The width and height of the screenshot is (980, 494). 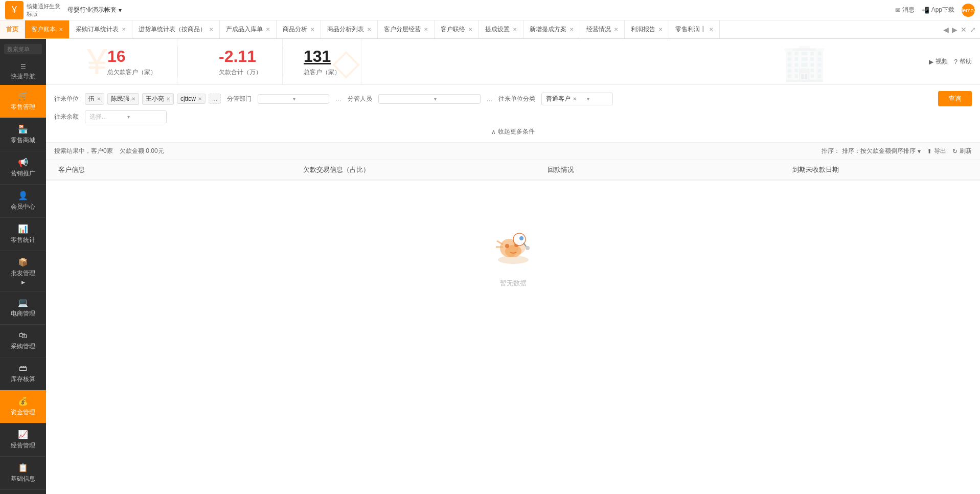 I want to click on remove-tag-wu: ✕, so click(x=99, y=99).